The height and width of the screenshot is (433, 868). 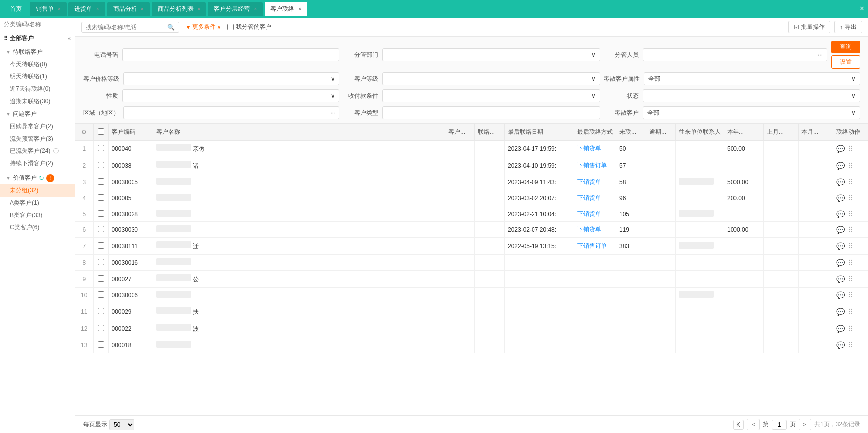 What do you see at coordinates (38, 178) in the screenshot?
I see `value-group-header: ▼ 价值客户 ↻ !` at bounding box center [38, 178].